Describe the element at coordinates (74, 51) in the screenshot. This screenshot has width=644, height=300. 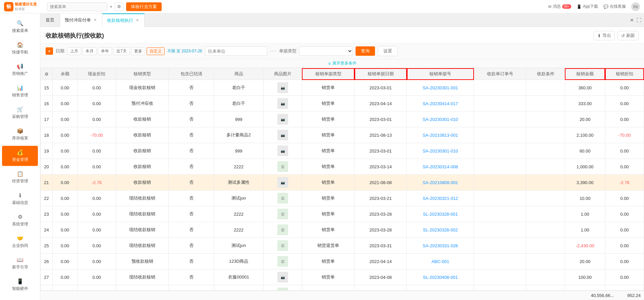
I see `last-month-button: 上月` at that location.